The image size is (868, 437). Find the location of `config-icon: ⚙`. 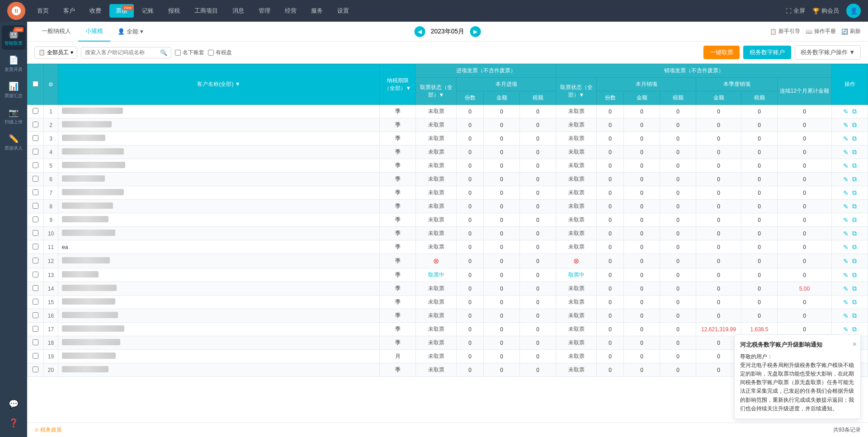

config-icon: ⚙ is located at coordinates (51, 85).